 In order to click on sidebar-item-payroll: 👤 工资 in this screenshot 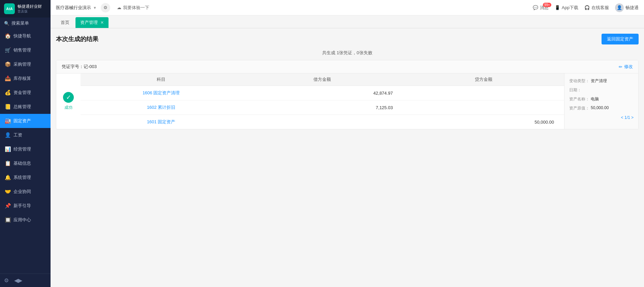, I will do `click(25, 135)`.